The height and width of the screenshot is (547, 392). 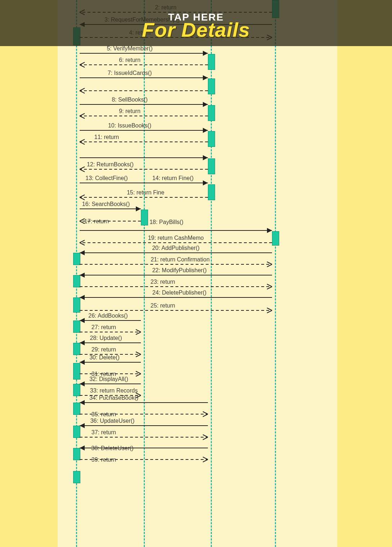 What do you see at coordinates (196, 30) in the screenshot?
I see `cta-details-text: For Details` at bounding box center [196, 30].